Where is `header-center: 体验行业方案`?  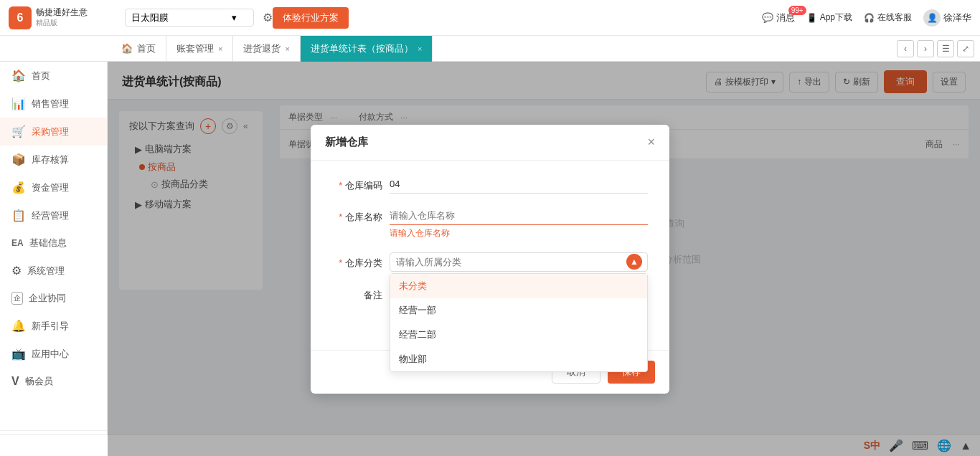 header-center: 体验行业方案 is located at coordinates (517, 18).